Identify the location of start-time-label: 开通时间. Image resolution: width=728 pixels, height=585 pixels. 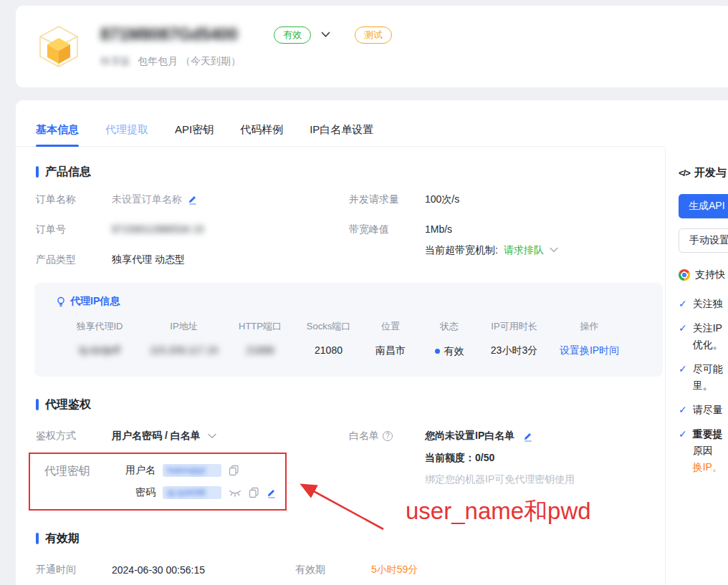
(74, 570).